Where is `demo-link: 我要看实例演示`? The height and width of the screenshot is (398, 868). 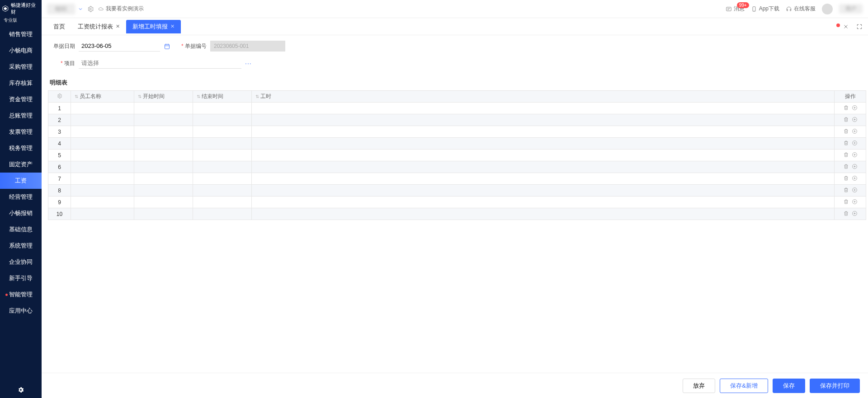 demo-link: 我要看实例演示 is located at coordinates (121, 9).